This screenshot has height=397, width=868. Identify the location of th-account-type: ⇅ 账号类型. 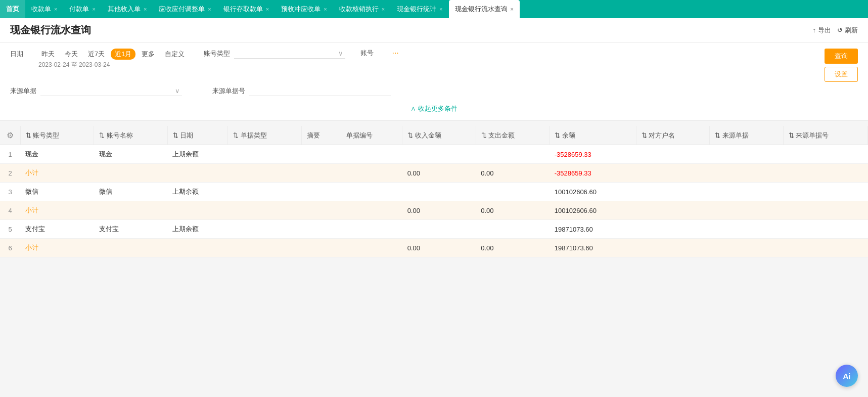
(57, 136).